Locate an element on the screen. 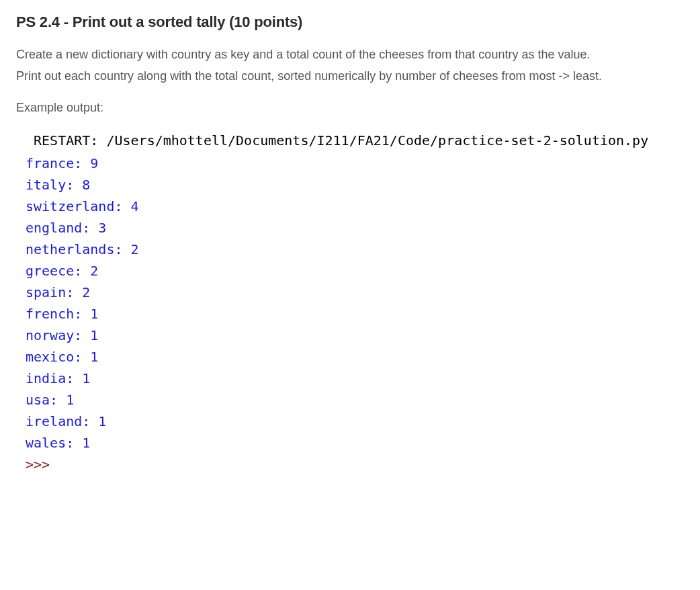 This screenshot has height=590, width=700. section-heading: PS 2.4 - Print out a sorted tally (10 po… is located at coordinates (350, 22).